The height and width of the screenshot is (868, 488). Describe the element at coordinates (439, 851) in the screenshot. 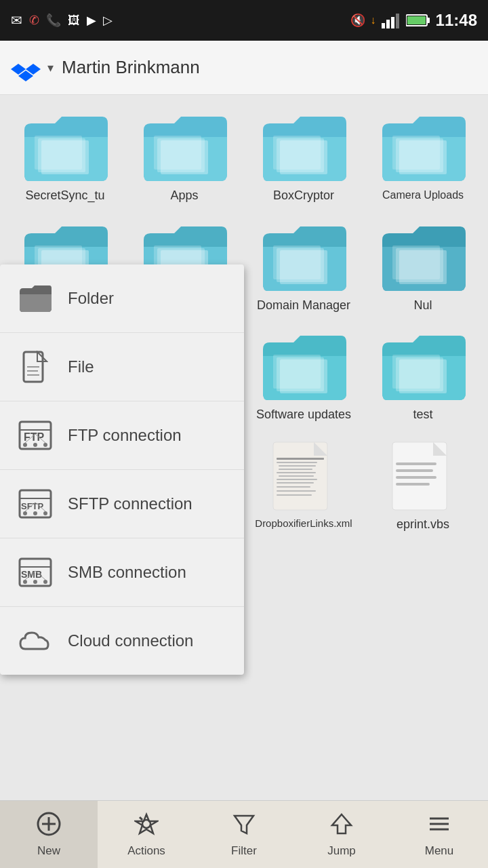

I see `nav-label-menu: Menu` at that location.